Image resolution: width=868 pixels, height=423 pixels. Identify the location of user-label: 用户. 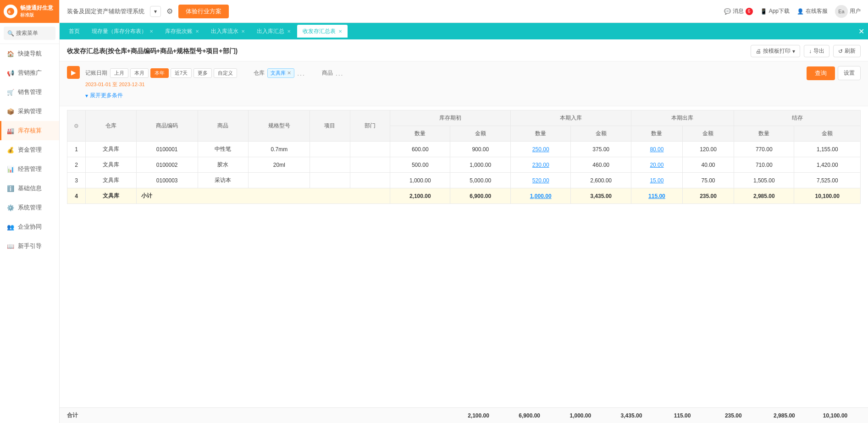
(855, 11).